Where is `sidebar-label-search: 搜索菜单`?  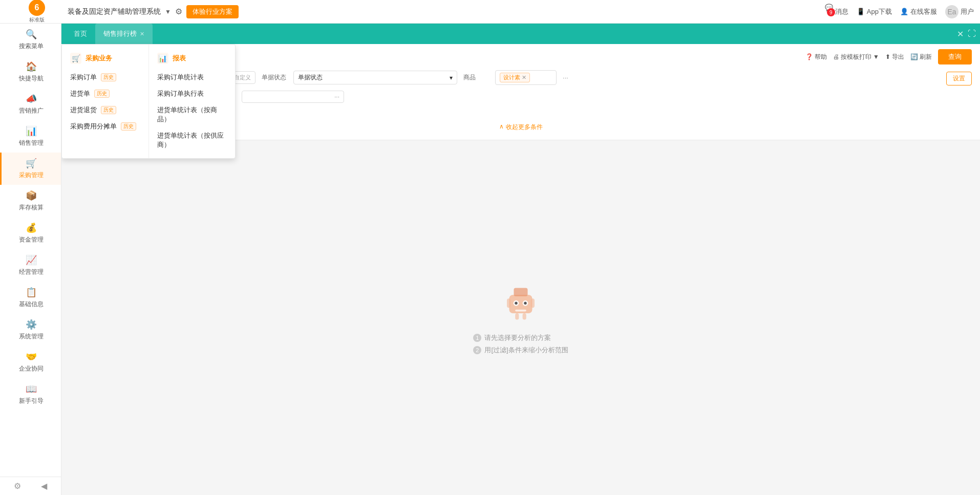
sidebar-label-search: 搜索菜单 is located at coordinates (31, 46).